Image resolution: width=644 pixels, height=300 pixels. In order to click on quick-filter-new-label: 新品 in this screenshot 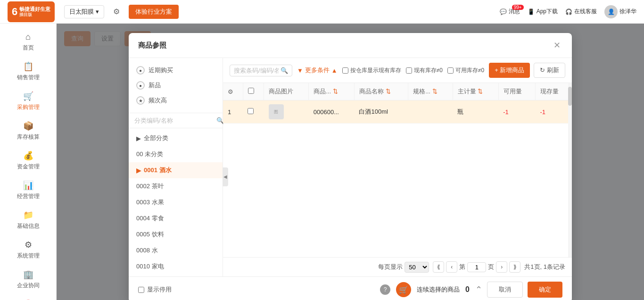, I will do `click(155, 85)`.